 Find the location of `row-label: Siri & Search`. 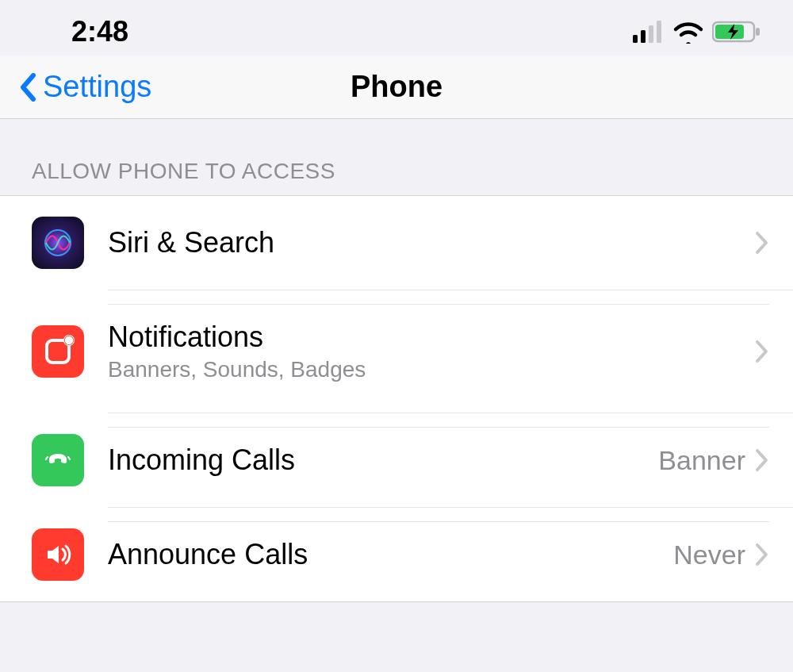

row-label: Siri & Search is located at coordinates (431, 243).